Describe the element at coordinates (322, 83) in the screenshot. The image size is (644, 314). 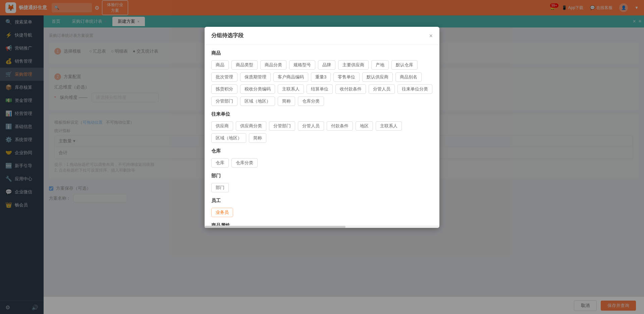
I see `product-fields: 商品 商品类型 商品分类 规格型号 品牌 主要供应商 产地 默认仓库 批次管理 …` at that location.